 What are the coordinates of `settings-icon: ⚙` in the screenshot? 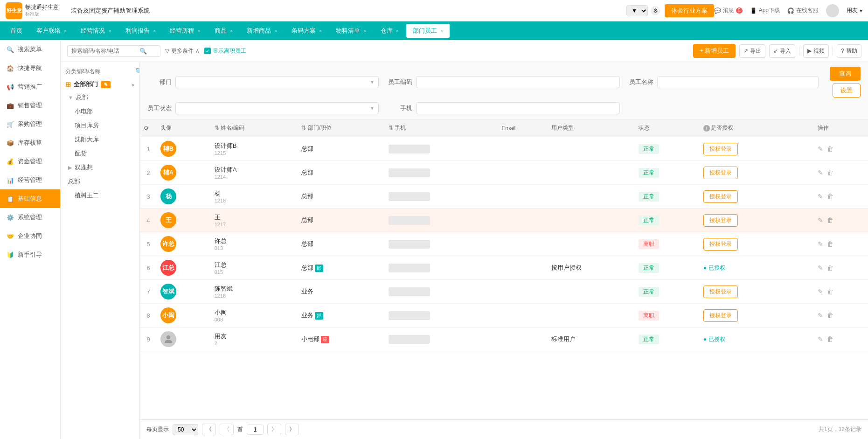 It's located at (655, 11).